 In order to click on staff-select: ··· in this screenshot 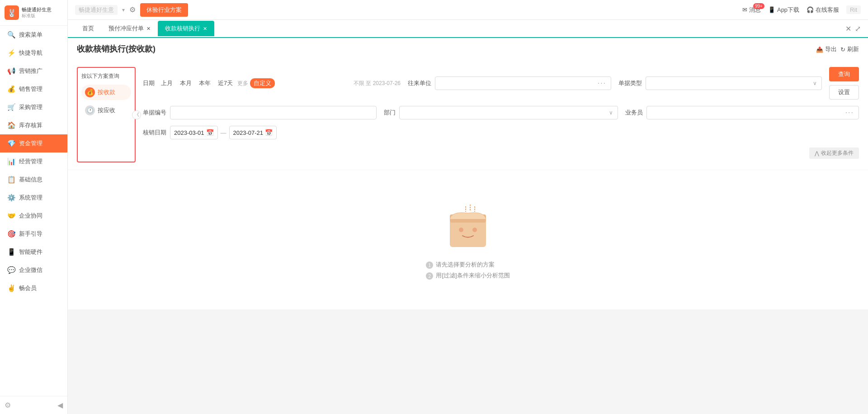, I will do `click(753, 113)`.